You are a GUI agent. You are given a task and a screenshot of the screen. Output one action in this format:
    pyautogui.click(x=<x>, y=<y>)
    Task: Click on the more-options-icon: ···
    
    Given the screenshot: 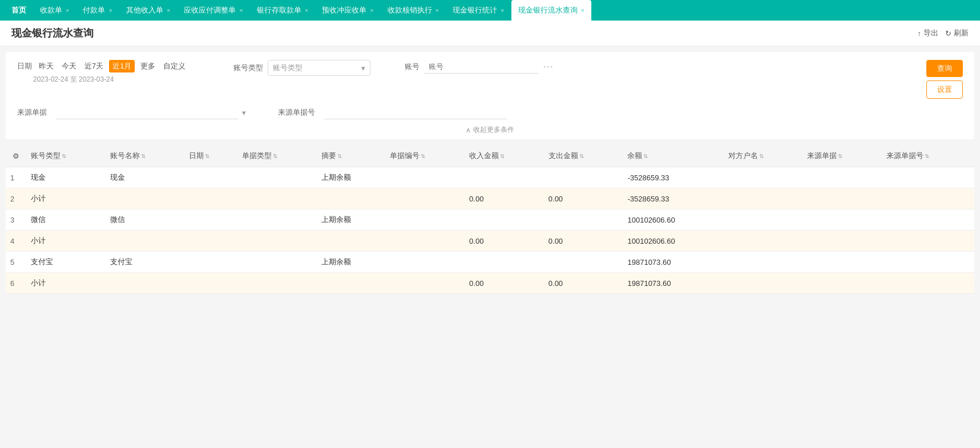 What is the action you would take?
    pyautogui.click(x=548, y=67)
    